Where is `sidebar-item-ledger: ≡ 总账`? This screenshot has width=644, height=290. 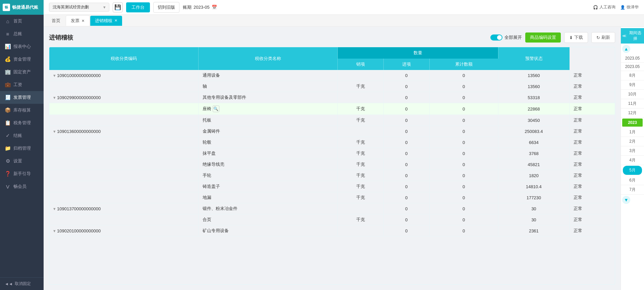
sidebar-item-ledger: ≡ 总账 is located at coordinates (22, 34).